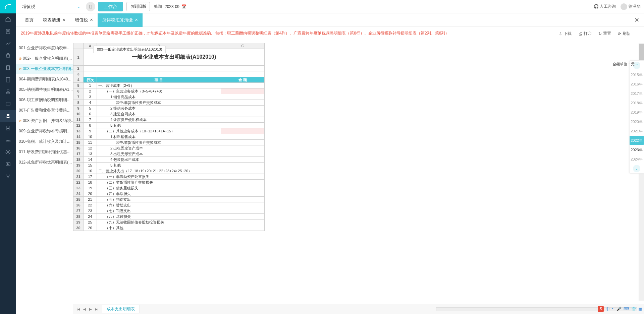  What do you see at coordinates (44, 69) in the screenshot?
I see `form-item-2: ⊘003-一般企业成本支出明细...` at bounding box center [44, 69].